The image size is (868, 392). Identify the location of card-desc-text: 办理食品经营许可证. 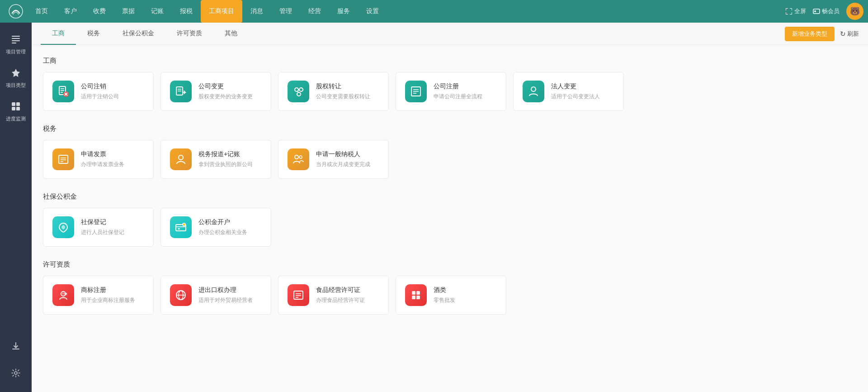
(348, 301).